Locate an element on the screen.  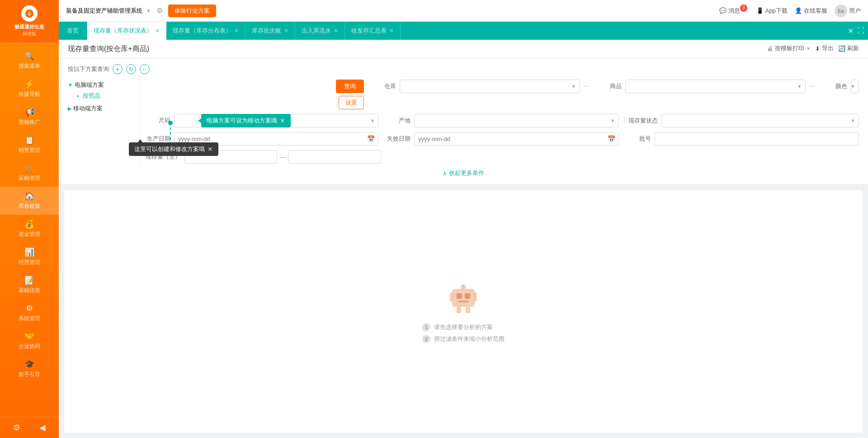
scheme-desktop-toggle: ▼ 电脑端方案 is located at coordinates (101, 85).